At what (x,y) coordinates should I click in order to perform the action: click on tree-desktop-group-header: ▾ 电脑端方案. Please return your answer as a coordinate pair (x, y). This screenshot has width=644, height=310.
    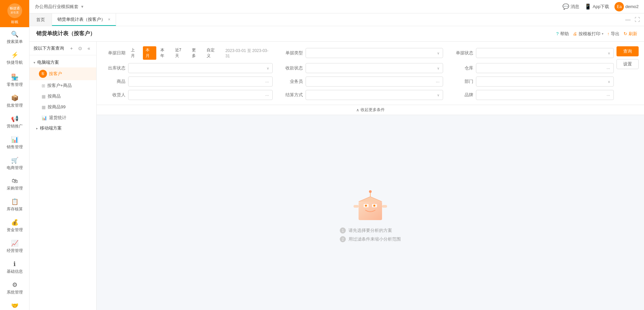
    Looking at the image, I should click on (63, 62).